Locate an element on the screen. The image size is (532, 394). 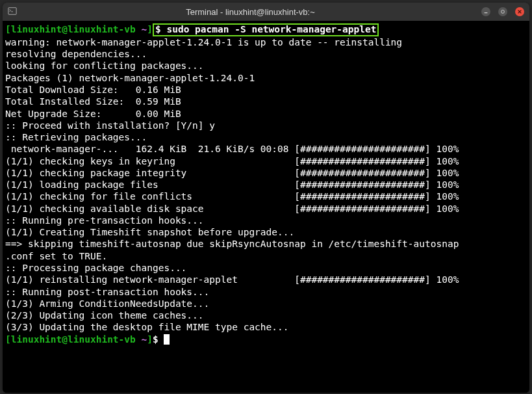
output-line: :: Running post-transaction hooks... is located at coordinates (265, 292).